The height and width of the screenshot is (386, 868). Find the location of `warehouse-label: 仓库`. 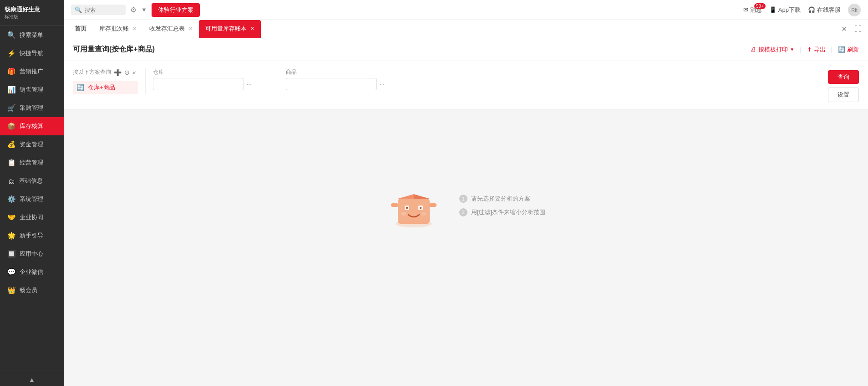

warehouse-label: 仓库 is located at coordinates (217, 72).